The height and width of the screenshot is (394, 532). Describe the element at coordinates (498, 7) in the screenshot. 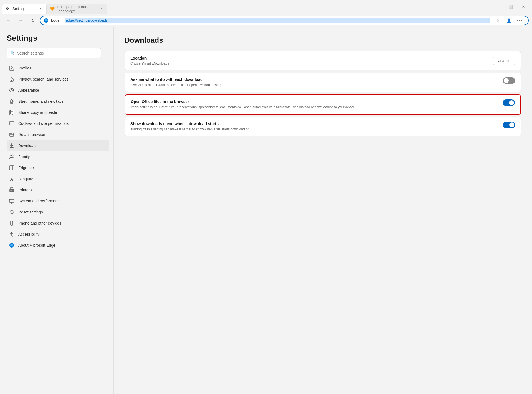

I see `minimize-button: —` at that location.